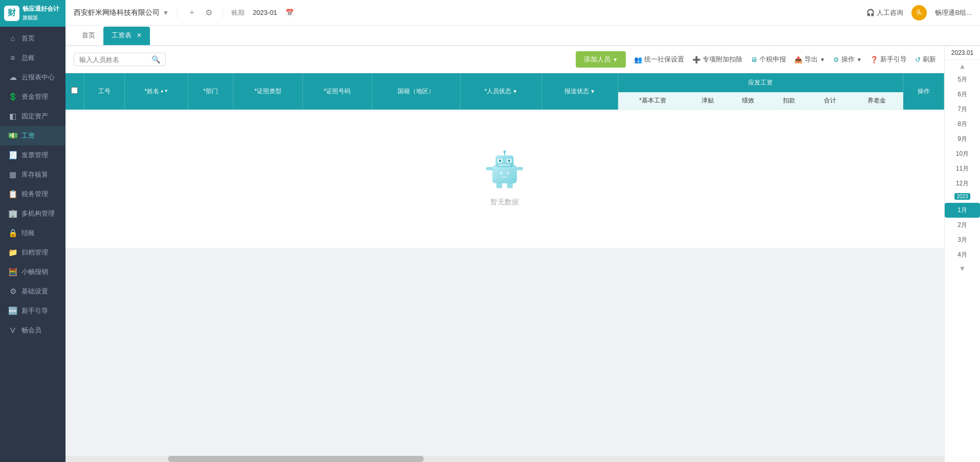 This screenshot has height=462, width=980. Describe the element at coordinates (35, 253) in the screenshot. I see `sidebar-item-label: 归档管理` at that location.